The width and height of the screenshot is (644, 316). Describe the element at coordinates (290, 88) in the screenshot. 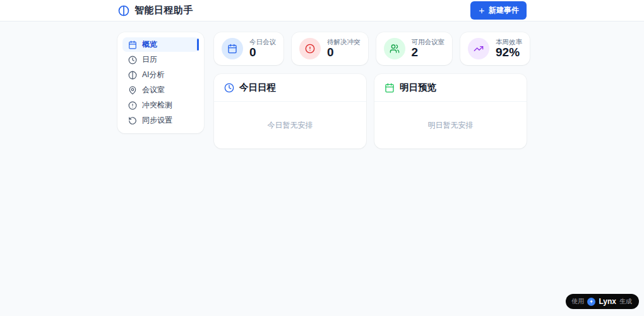

I see `panel-header: 今日日程` at that location.